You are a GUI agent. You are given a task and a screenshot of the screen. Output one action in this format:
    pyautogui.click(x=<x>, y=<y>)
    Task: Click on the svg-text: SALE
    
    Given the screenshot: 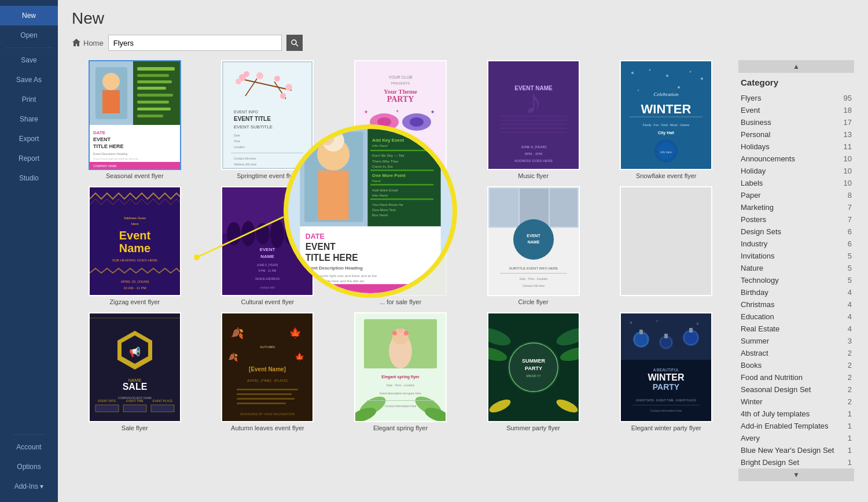 What is the action you would take?
    pyautogui.click(x=134, y=386)
    